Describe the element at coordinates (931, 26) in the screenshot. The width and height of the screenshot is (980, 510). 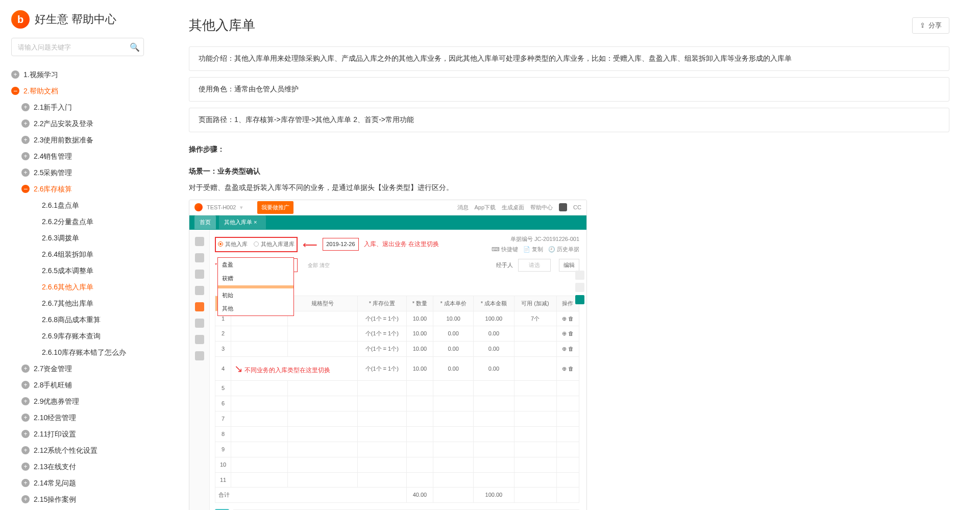
I see `share-button: ⇪ 分享` at that location.